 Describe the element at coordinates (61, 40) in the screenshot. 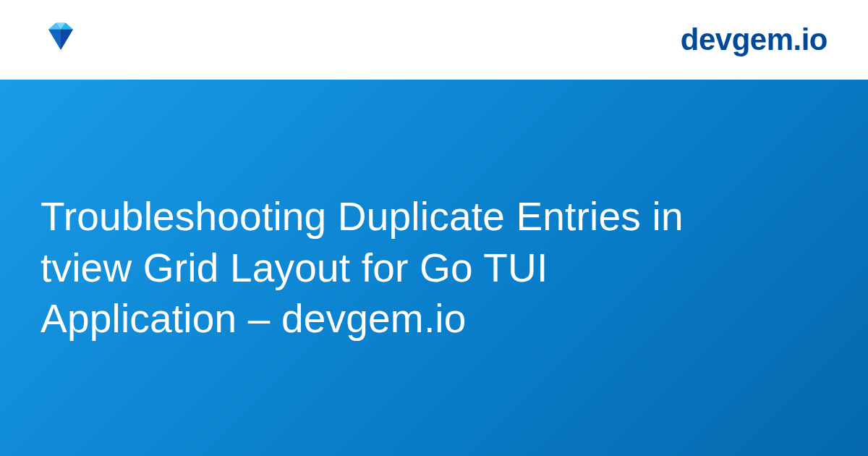

I see `logo` at that location.